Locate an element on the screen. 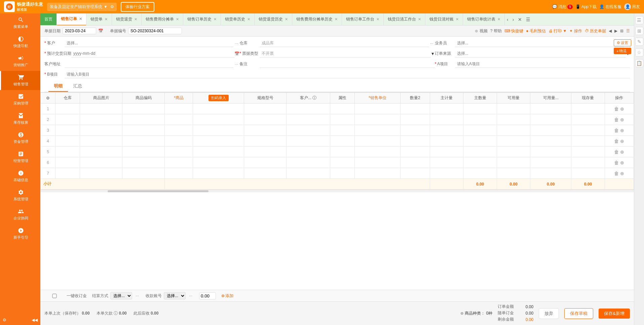 This screenshot has width=644, height=325. salesperson-input is located at coordinates (539, 43).